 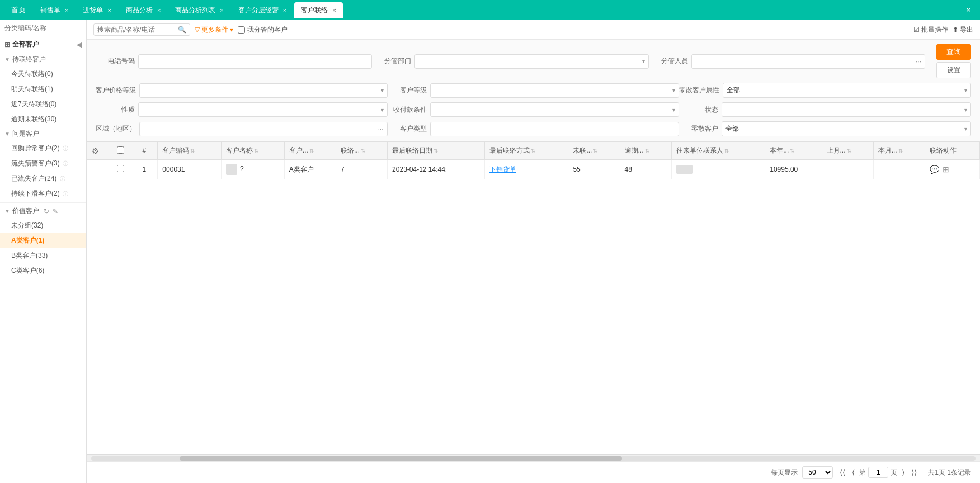 I want to click on filter-phone-input, so click(x=255, y=61).